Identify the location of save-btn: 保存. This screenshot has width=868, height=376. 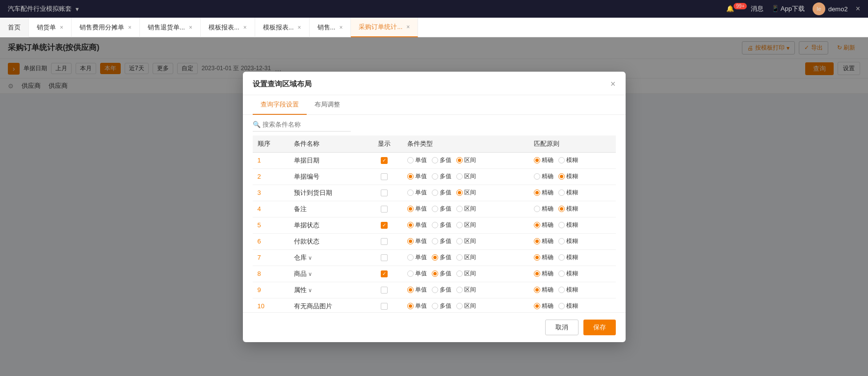
(600, 327).